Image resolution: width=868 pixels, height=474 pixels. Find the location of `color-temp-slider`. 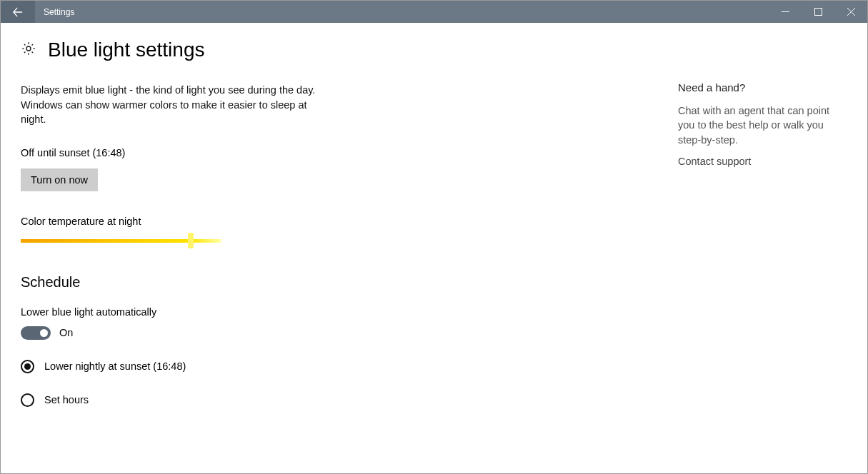

color-temp-slider is located at coordinates (121, 241).